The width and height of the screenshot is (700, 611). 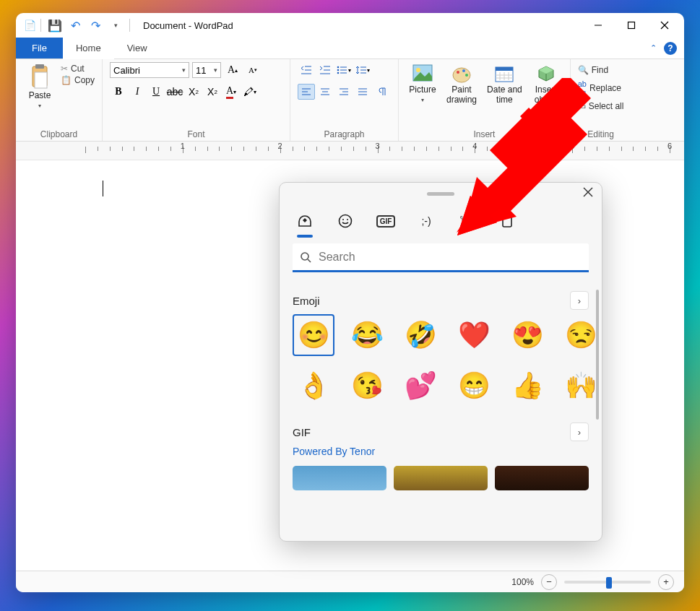 What do you see at coordinates (55, 25) in the screenshot?
I see `save-button: 💾` at bounding box center [55, 25].